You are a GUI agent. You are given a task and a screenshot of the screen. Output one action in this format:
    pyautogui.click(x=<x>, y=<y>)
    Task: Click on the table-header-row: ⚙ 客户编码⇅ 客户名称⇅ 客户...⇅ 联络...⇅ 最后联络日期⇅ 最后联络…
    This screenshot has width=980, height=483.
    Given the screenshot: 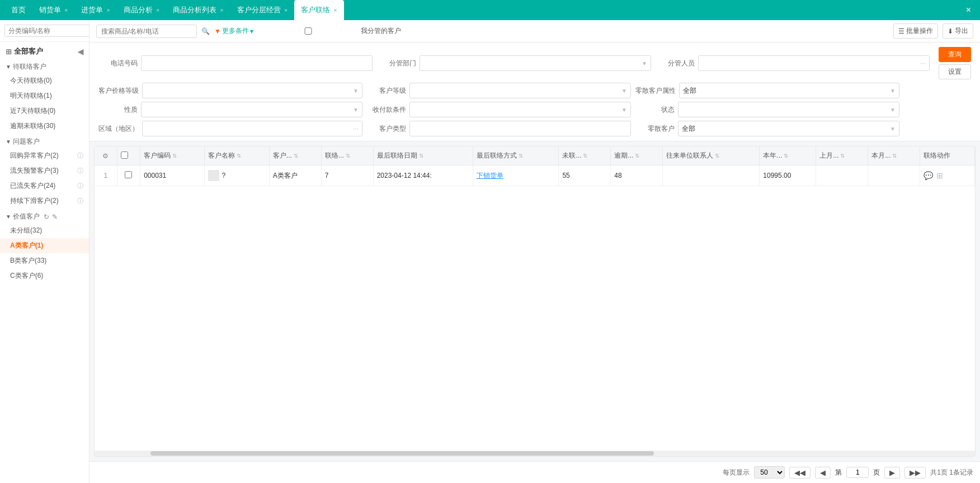 What is the action you would take?
    pyautogui.click(x=535, y=156)
    